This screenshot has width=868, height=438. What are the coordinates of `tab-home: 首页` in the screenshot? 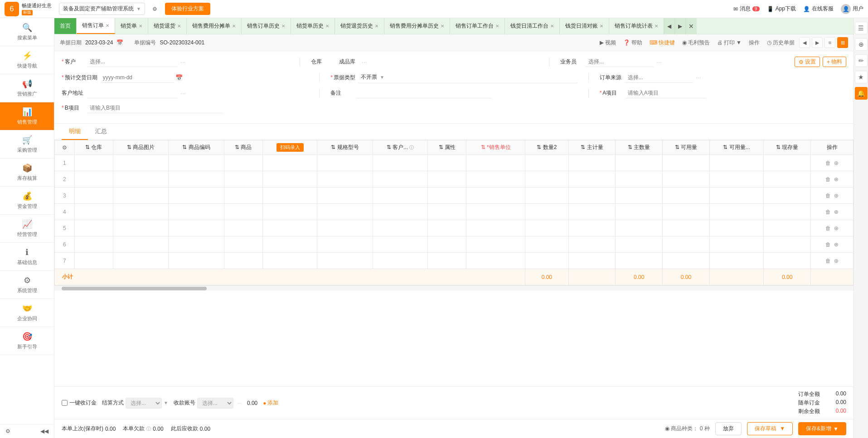 It's located at (65, 26).